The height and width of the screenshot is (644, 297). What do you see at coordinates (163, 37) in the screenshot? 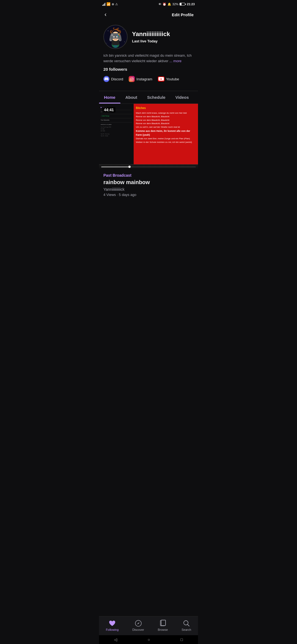
I see `profile-info: Yanniiiiiiiiiick Last live Today` at bounding box center [163, 37].